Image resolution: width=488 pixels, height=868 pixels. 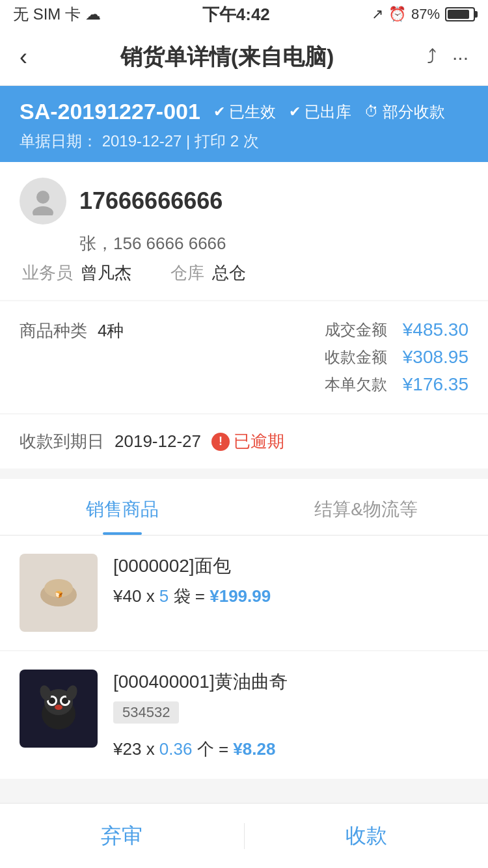 What do you see at coordinates (254, 749) in the screenshot?
I see `product-total-2: ¥8.28` at bounding box center [254, 749].